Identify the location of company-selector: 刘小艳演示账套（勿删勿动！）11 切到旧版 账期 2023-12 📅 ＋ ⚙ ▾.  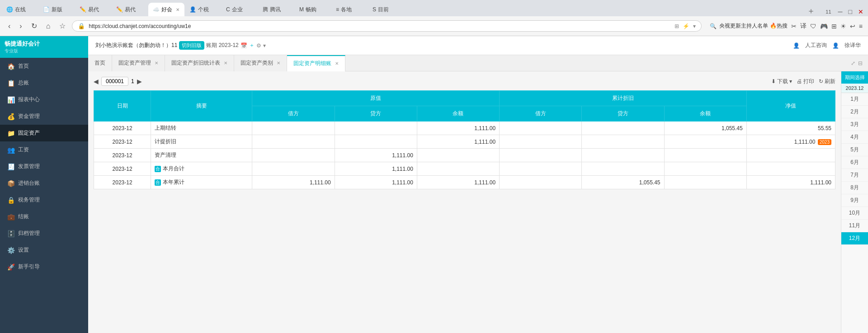
(181, 45).